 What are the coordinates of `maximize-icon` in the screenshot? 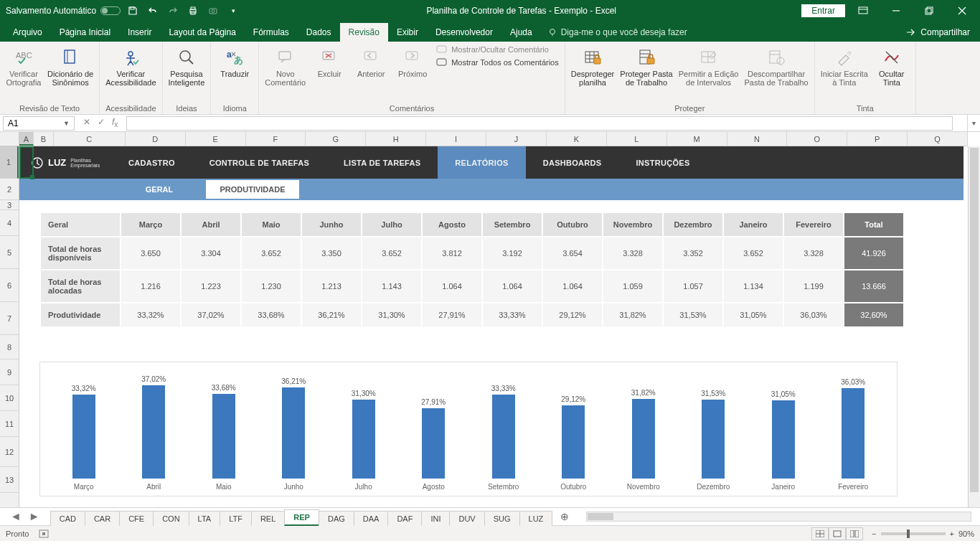 It's located at (929, 11).